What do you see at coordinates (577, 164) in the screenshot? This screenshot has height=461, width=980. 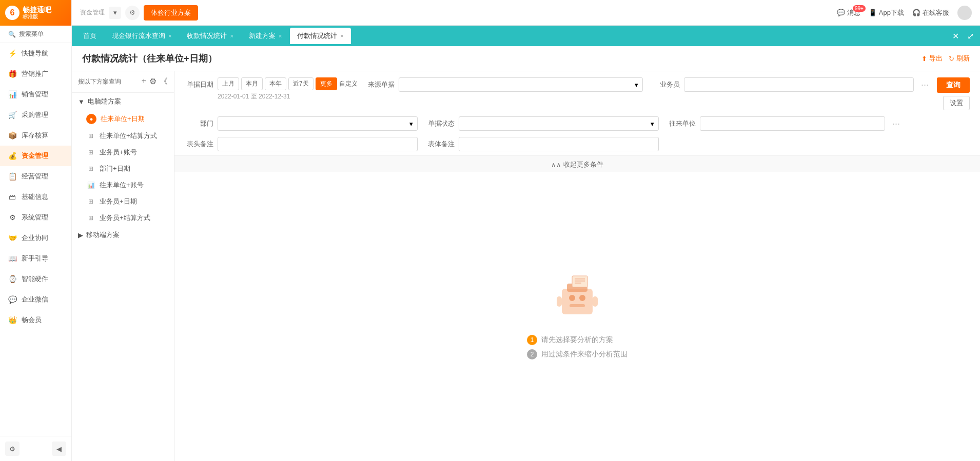 I see `collapse-more-btn: ∧∧ 收起更多条件` at bounding box center [577, 164].